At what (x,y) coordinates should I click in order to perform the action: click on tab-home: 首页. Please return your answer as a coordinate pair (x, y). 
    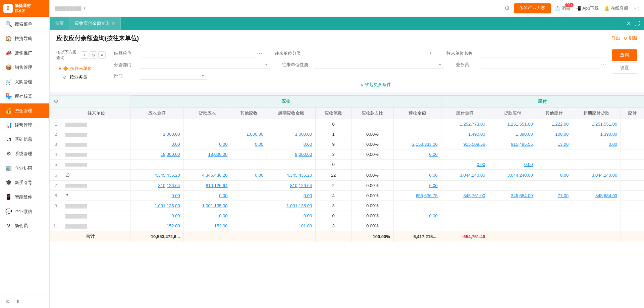
    Looking at the image, I should click on (60, 24).